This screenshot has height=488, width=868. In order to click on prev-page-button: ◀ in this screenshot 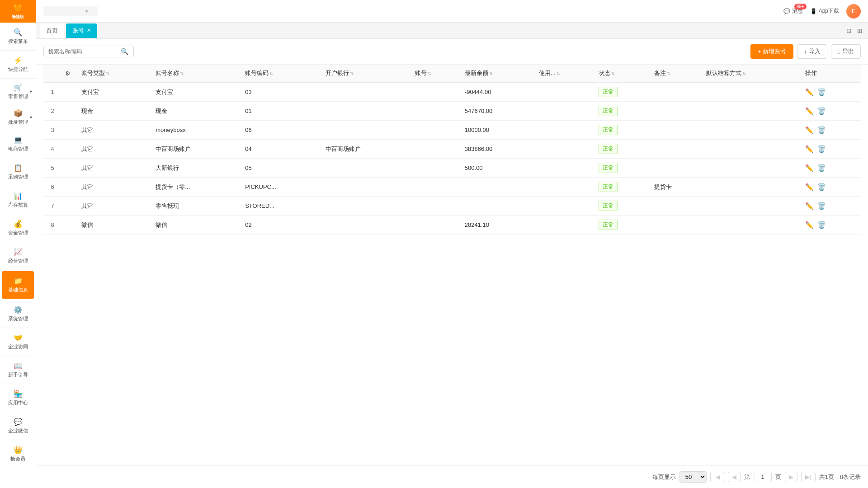, I will do `click(734, 477)`.